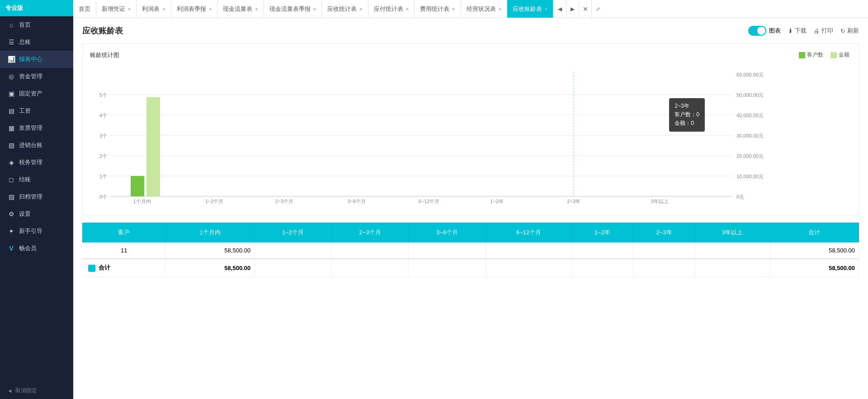  What do you see at coordinates (530, 9) in the screenshot?
I see `tab-receivable-aging: 应收账龄表 ×` at bounding box center [530, 9].